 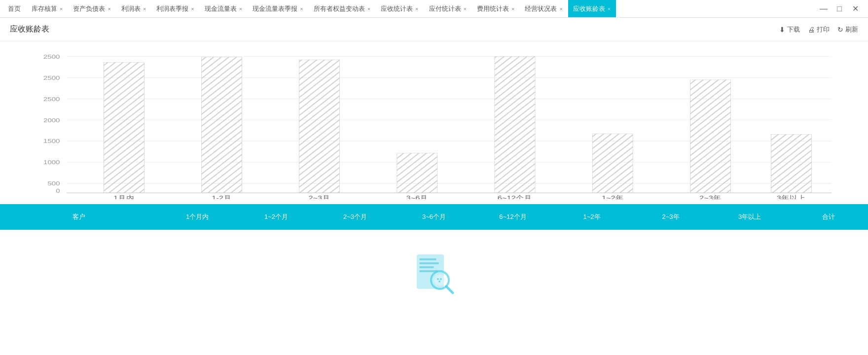 I want to click on svg-text: 6~12个月, so click(x=515, y=197).